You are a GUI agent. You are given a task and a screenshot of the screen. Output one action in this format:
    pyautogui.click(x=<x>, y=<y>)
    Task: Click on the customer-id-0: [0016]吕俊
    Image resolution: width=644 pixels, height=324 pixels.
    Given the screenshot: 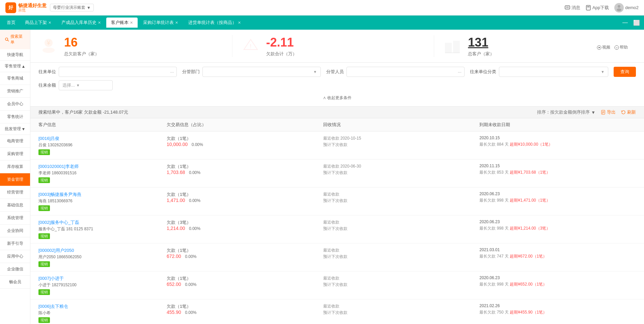 What is the action you would take?
    pyautogui.click(x=103, y=139)
    